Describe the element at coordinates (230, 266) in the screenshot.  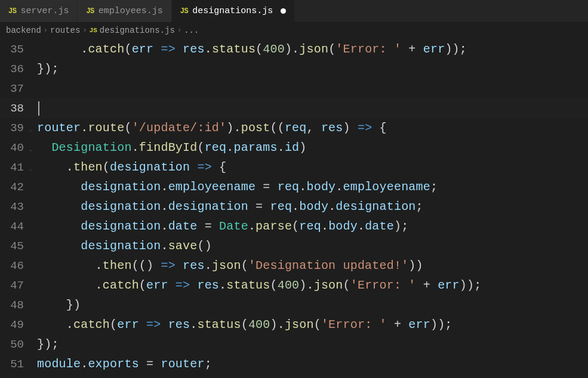
I see `code-content: .then(() => res.json('Designation update…` at that location.